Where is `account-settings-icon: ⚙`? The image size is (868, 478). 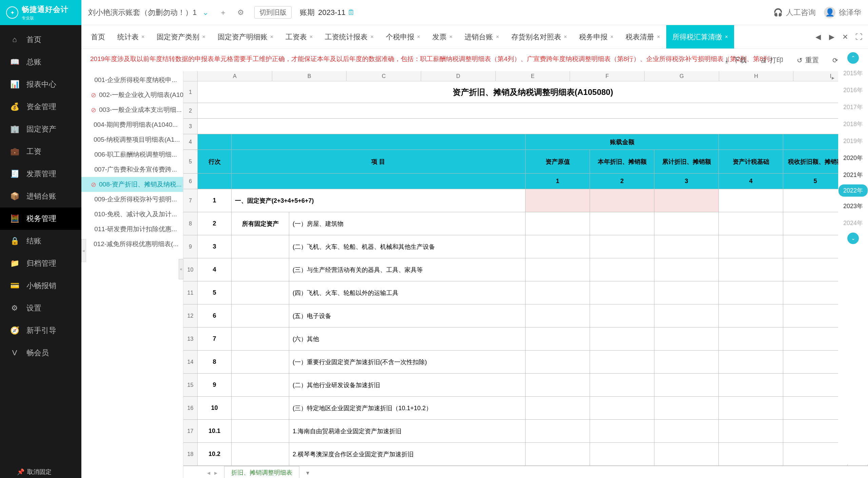
account-settings-icon: ⚙ is located at coordinates (241, 13).